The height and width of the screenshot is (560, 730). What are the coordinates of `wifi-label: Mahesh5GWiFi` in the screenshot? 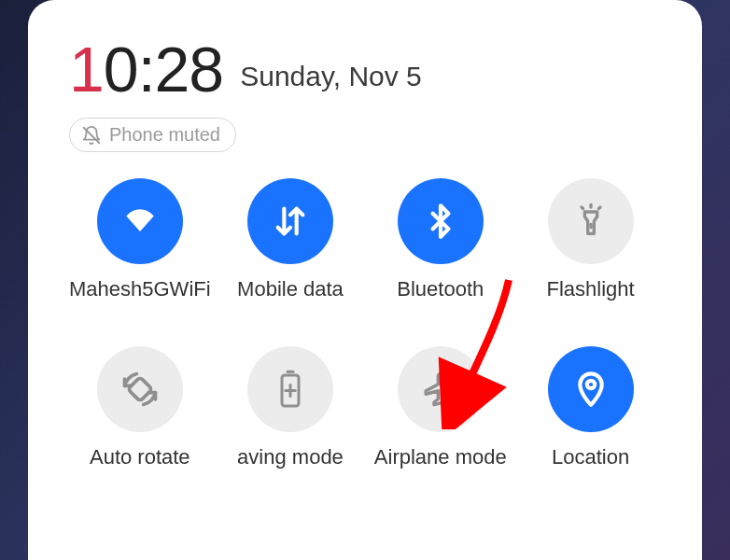 It's located at (140, 289).